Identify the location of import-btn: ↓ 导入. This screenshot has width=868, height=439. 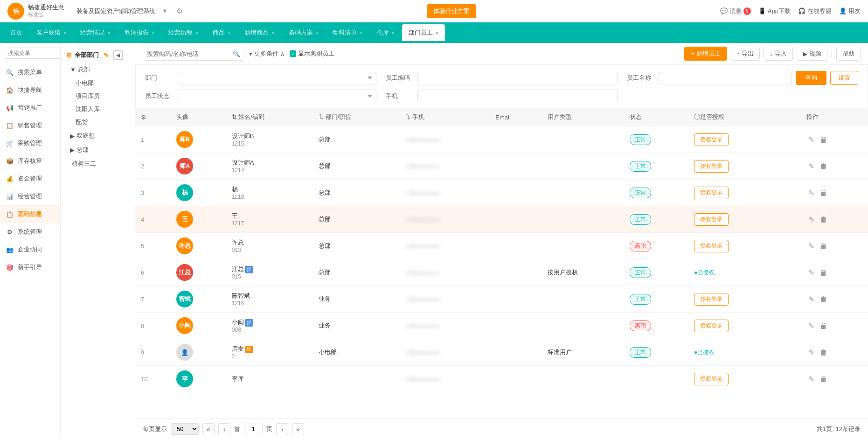
(778, 54).